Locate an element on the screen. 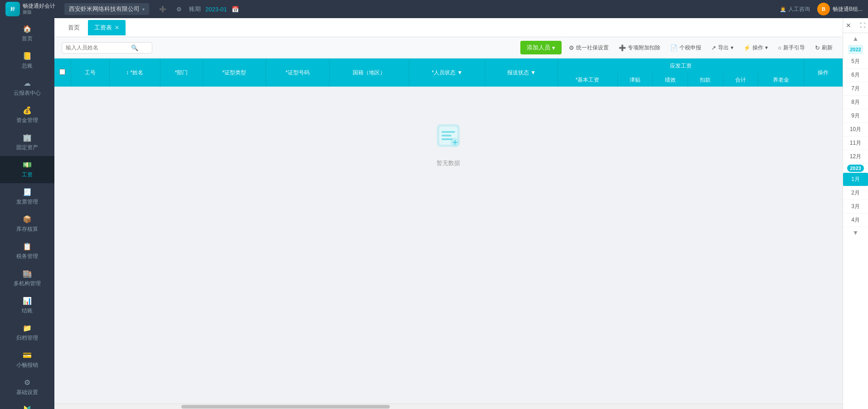 The image size is (868, 409). period-value: 2023-01 is located at coordinates (216, 9).